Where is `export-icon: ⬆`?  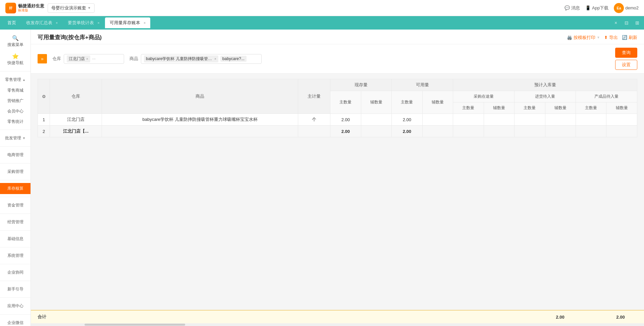 export-icon: ⬆ is located at coordinates (606, 38).